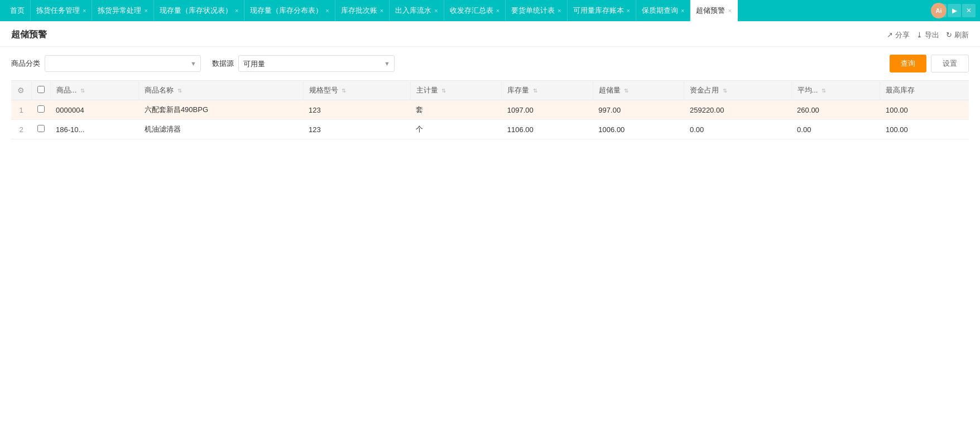 This screenshot has height=446, width=980. Describe the element at coordinates (221, 90) in the screenshot. I see `col-name-header: 商品名称 ⇅` at that location.